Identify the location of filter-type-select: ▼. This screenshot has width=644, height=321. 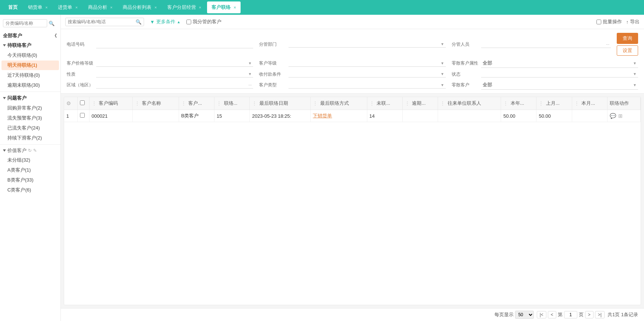
(367, 85).